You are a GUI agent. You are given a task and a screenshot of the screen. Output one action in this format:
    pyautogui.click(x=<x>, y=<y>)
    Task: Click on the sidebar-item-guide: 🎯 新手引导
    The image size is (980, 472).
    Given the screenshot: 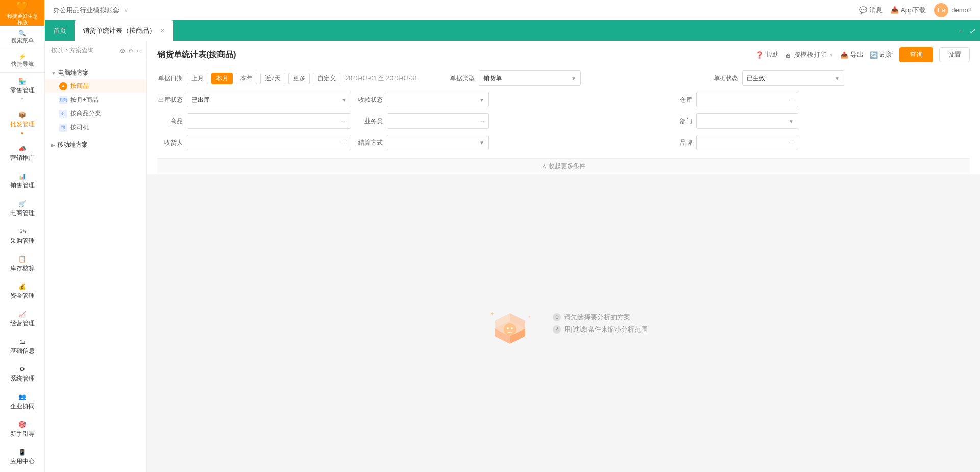 What is the action you would take?
    pyautogui.click(x=22, y=430)
    